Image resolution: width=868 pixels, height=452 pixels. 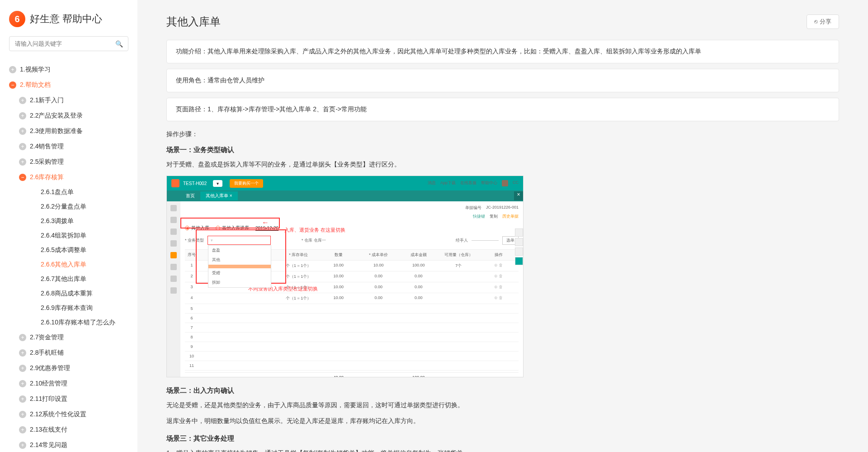 I want to click on role-label: 使用角色：, so click(x=192, y=80).